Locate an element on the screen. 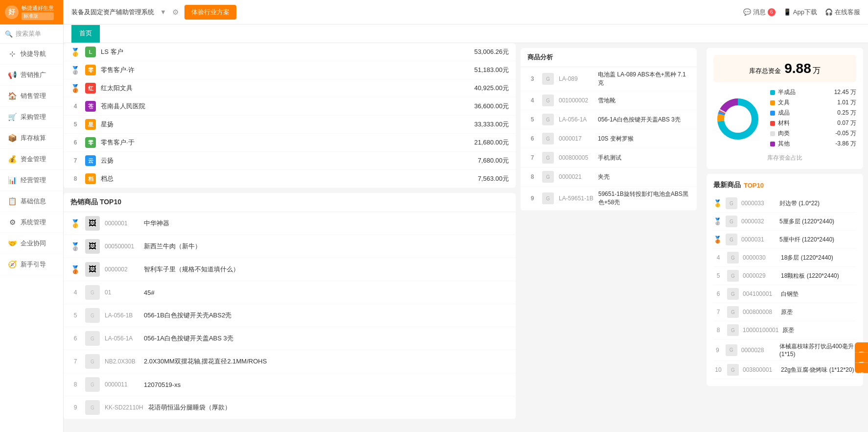 This screenshot has height=432, width=868. hot-product-name: 智利车子里（规格不知道填什么） is located at coordinates (192, 269).